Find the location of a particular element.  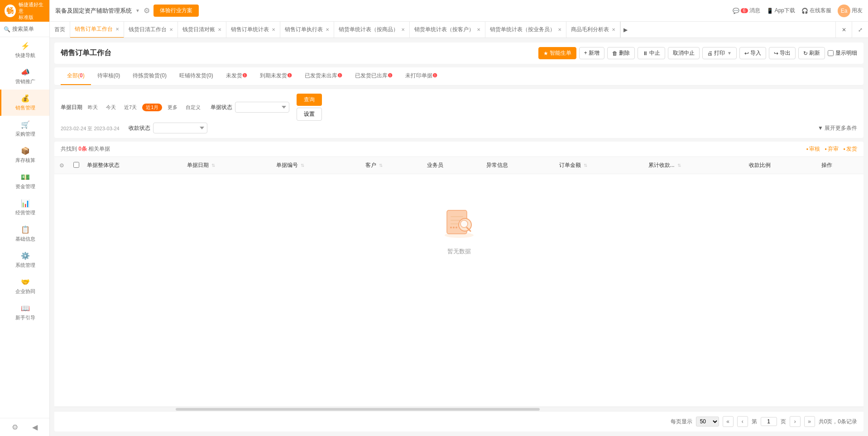

tab-fullscreen-button: ⤢ is located at coordinates (860, 30).